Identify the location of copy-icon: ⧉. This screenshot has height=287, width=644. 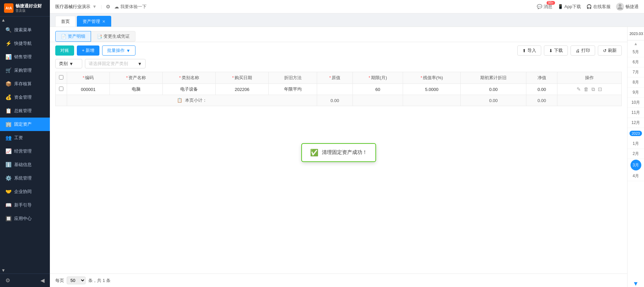
(593, 89).